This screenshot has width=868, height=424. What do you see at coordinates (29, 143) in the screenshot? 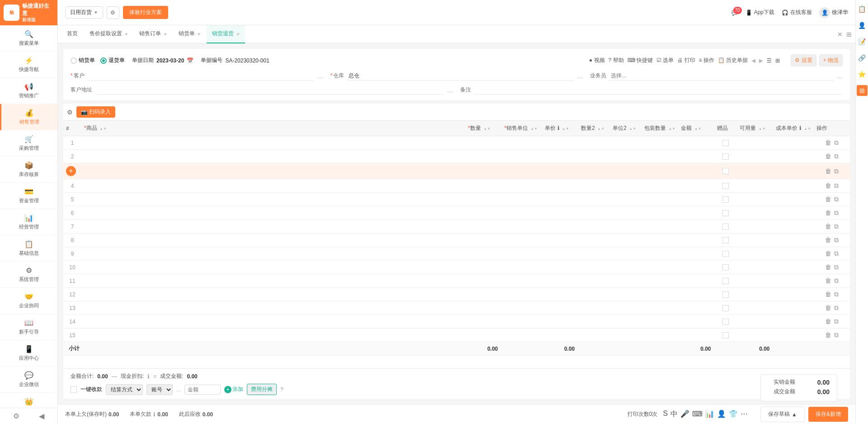
I see `sidebar-item-采购管理: 🛒 采购管理` at bounding box center [29, 143].